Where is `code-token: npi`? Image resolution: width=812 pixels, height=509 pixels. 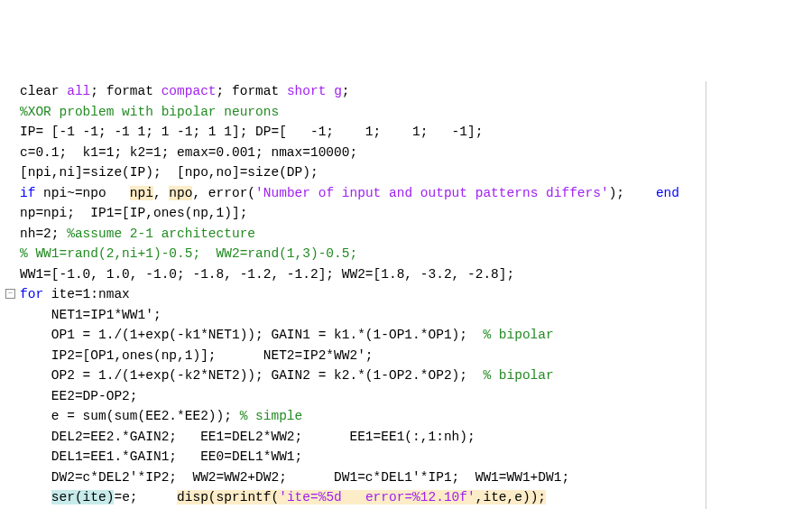 code-token: npi is located at coordinates (142, 193).